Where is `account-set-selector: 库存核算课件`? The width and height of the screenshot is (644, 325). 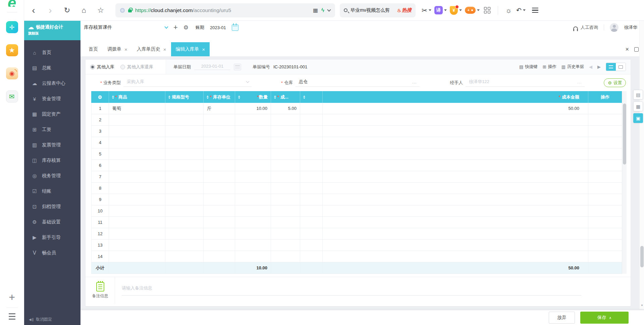
account-set-selector: 库存核算课件 is located at coordinates (126, 27).